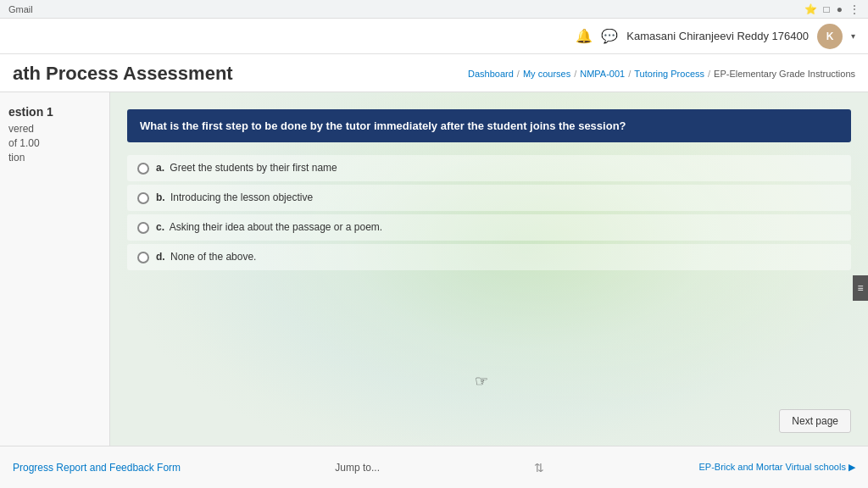 This screenshot has width=868, height=488. Describe the element at coordinates (160, 168) in the screenshot. I see `answer-key-a: a.` at that location.